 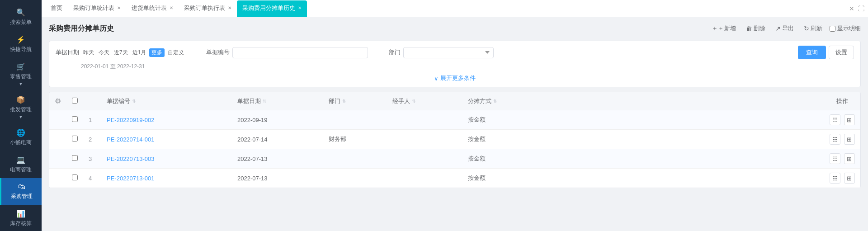 I want to click on detail-btn-1: ⊞, so click(x=849, y=139).